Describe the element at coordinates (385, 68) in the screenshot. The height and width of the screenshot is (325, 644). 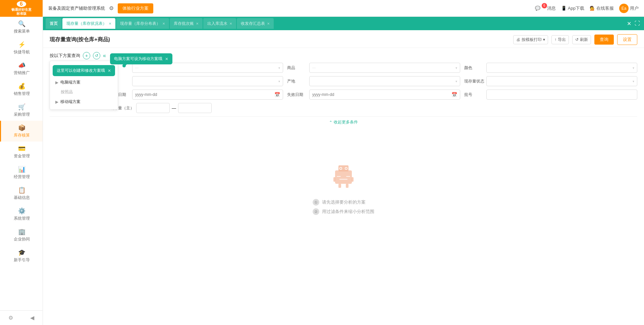
I see `goods-select: ··· ▾` at that location.